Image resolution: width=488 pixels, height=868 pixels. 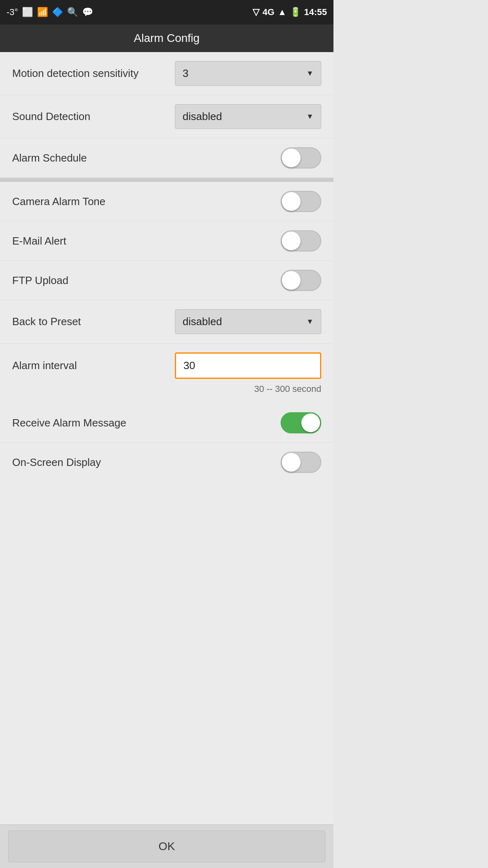 I want to click on ftp-upload-row: FTP Upload, so click(x=167, y=281).